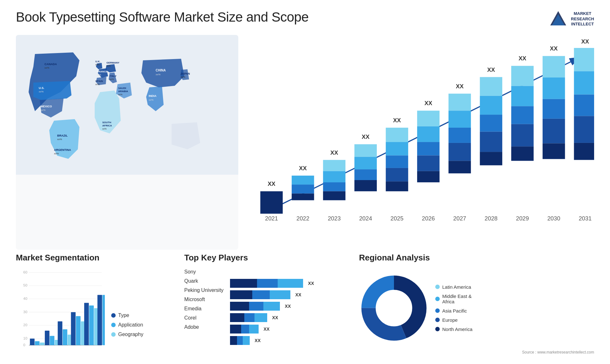 The width and height of the screenshot is (610, 364). Describe the element at coordinates (290, 318) in the screenshot. I see `player-bar-emedia: XX` at that location.